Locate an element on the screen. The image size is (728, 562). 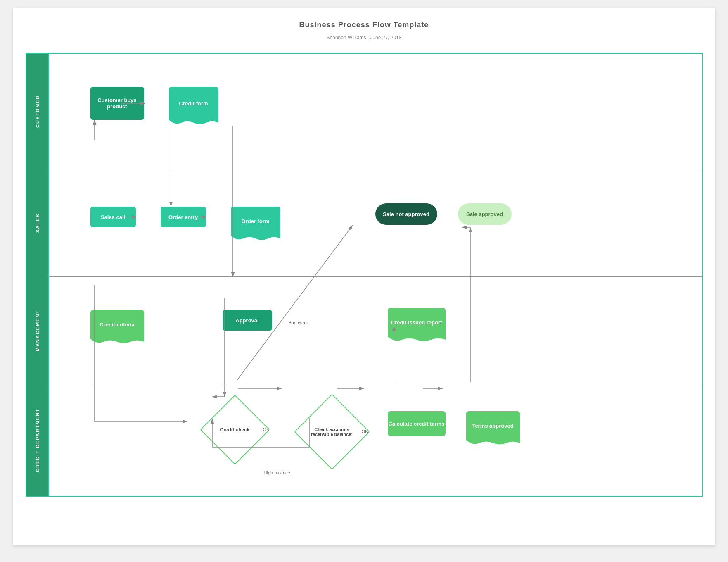
lane-label-credit: CREDIT DEPARTMENT is located at coordinates (37, 440).